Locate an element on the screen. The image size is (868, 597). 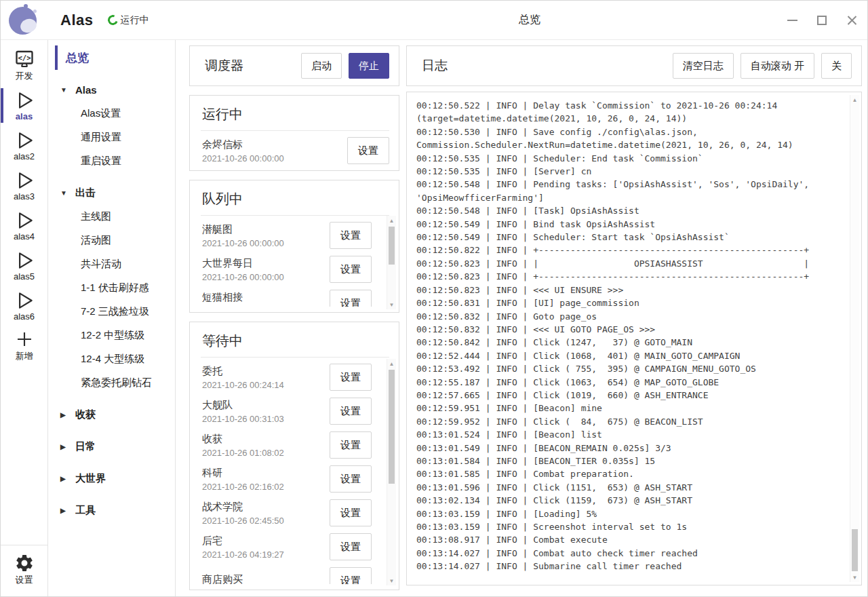
rail-item: alas6 is located at coordinates (24, 305).